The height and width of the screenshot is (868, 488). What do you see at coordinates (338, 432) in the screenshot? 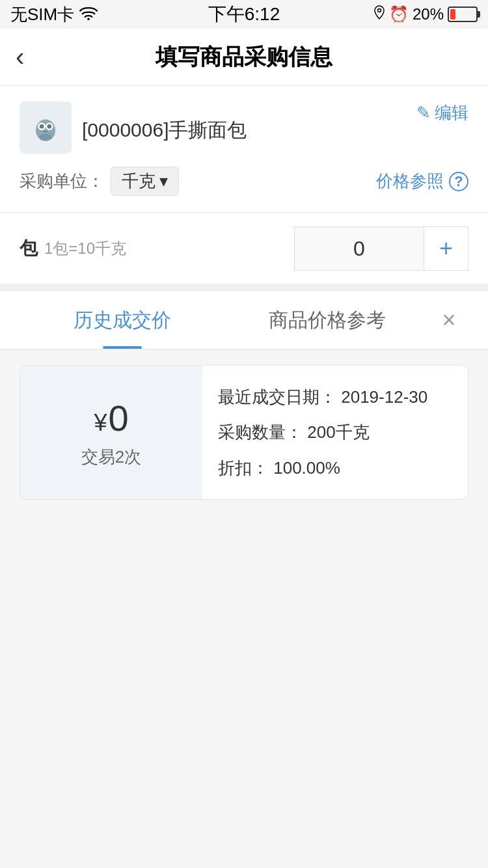
I see `purchase-qty-value: 200千克` at bounding box center [338, 432].